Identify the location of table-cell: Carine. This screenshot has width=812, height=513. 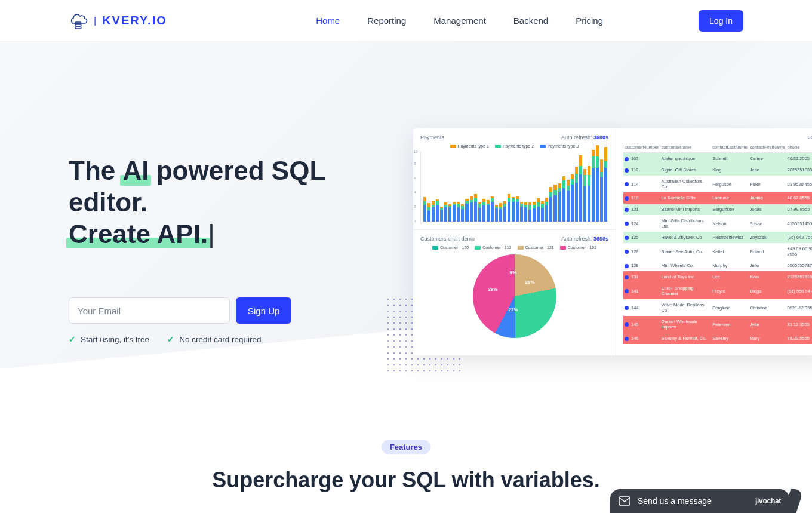
(768, 159).